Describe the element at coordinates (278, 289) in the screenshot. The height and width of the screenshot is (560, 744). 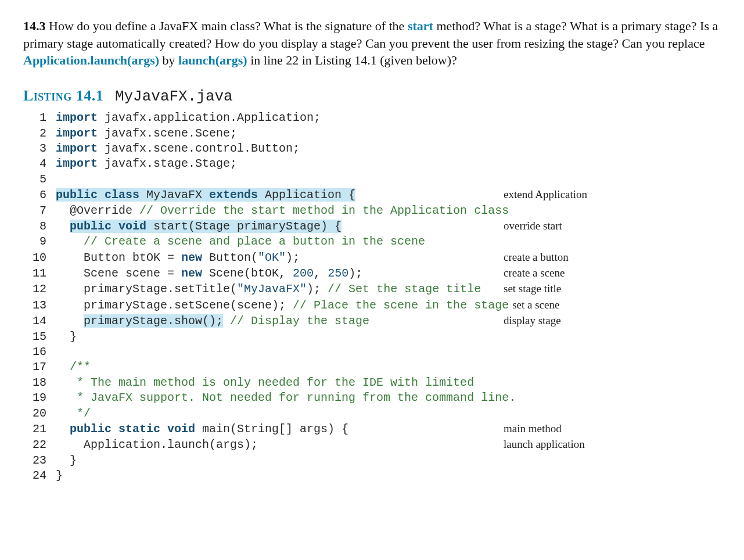
I see `code-content: primaryStage.setTitle("MyJavaFX"); // Se…` at that location.